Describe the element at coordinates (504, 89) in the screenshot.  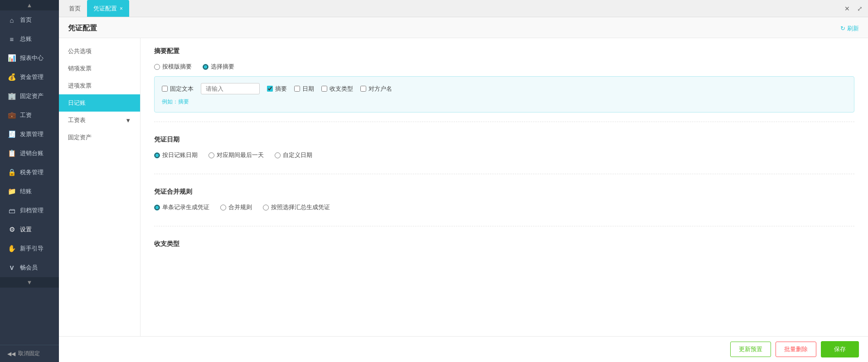
I see `summary-checkboxes-row: 固定文本 摘要 日期 收支类型` at that location.